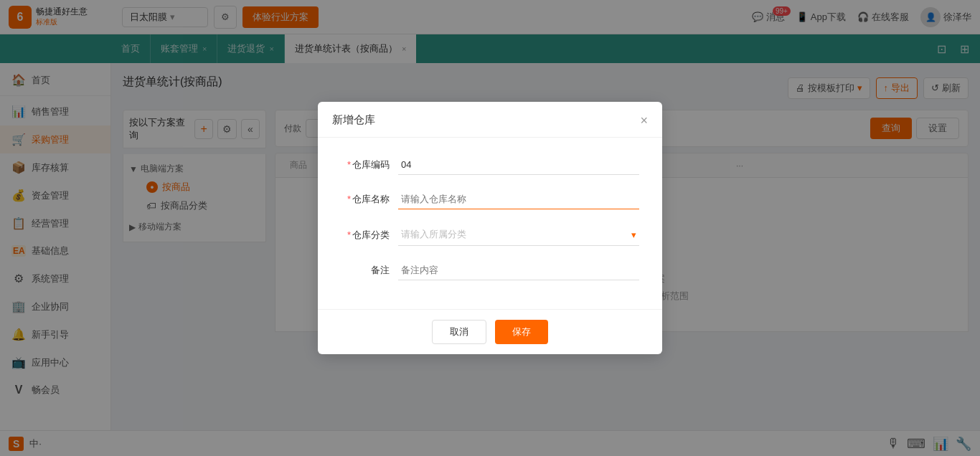 Image resolution: width=980 pixels, height=456 pixels. I want to click on category-dropdown-arrow: ▾, so click(634, 235).